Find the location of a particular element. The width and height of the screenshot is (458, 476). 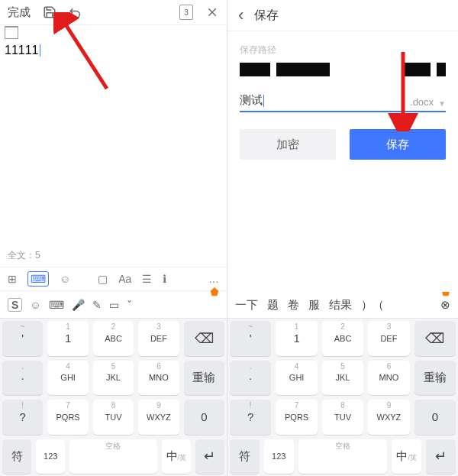

ime-candidate: 结果 is located at coordinates (340, 306).